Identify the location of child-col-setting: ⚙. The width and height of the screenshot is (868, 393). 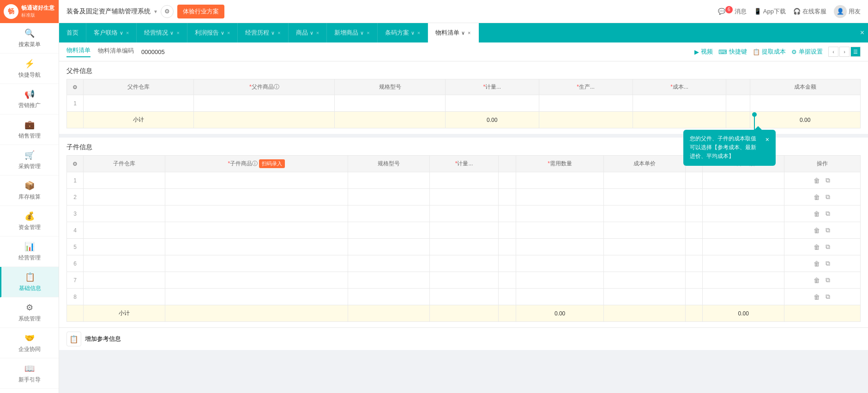
(75, 164).